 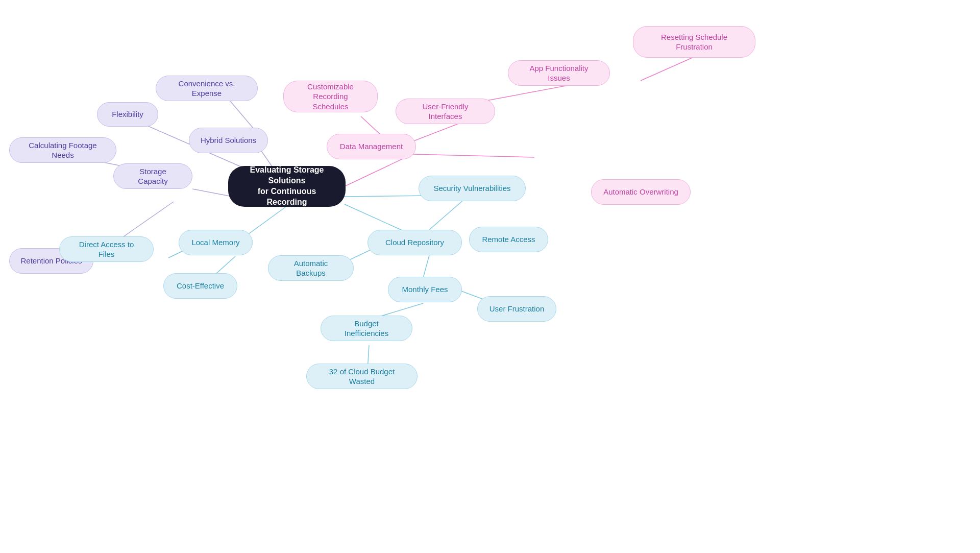 I want to click on direct-access-node: Direct Access to Files, so click(x=106, y=249).